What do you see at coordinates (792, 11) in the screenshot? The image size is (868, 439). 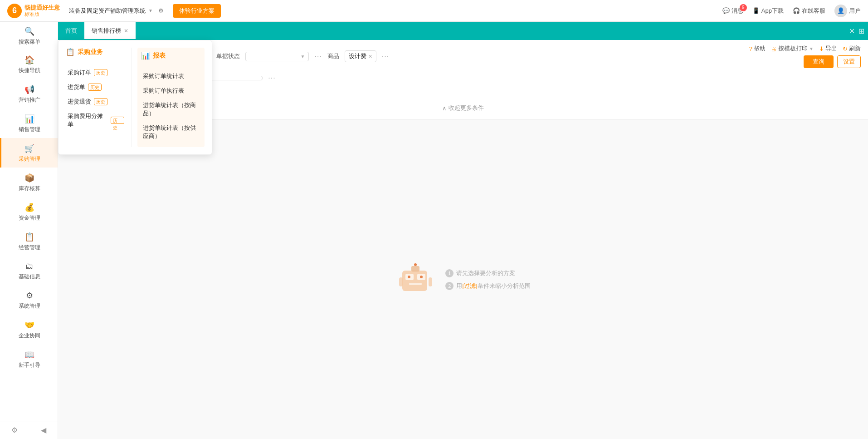 I see `top-bar-right: 💬 消息 9 📱 App下载 🎧 在线客服 👤 用户` at bounding box center [792, 11].